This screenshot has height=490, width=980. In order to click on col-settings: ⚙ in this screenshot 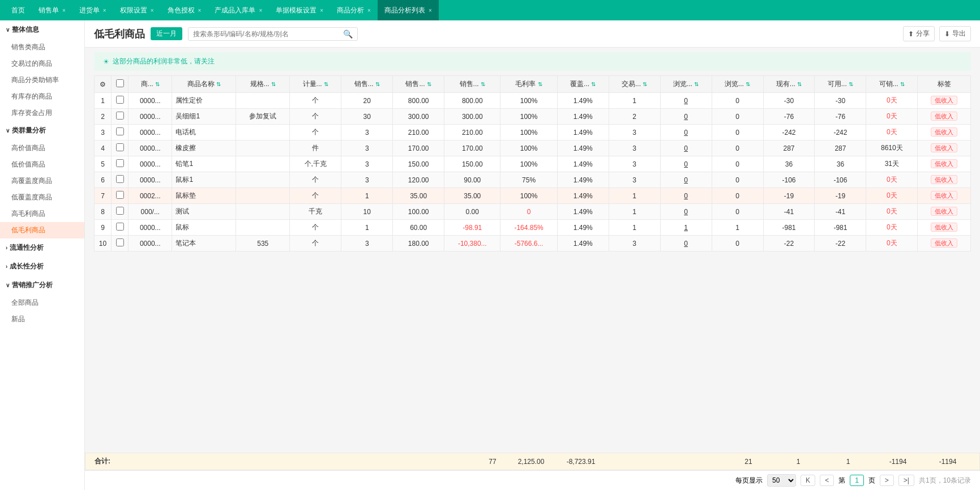, I will do `click(103, 84)`.